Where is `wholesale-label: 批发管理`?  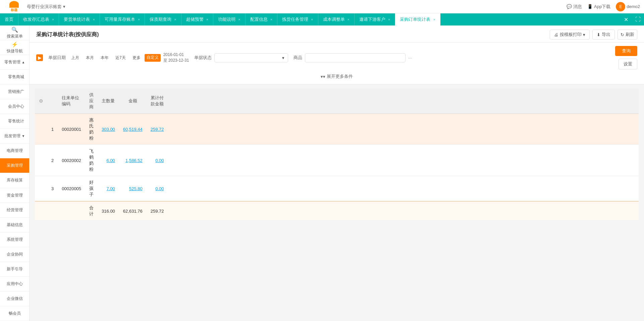 wholesale-label: 批发管理 is located at coordinates (12, 136).